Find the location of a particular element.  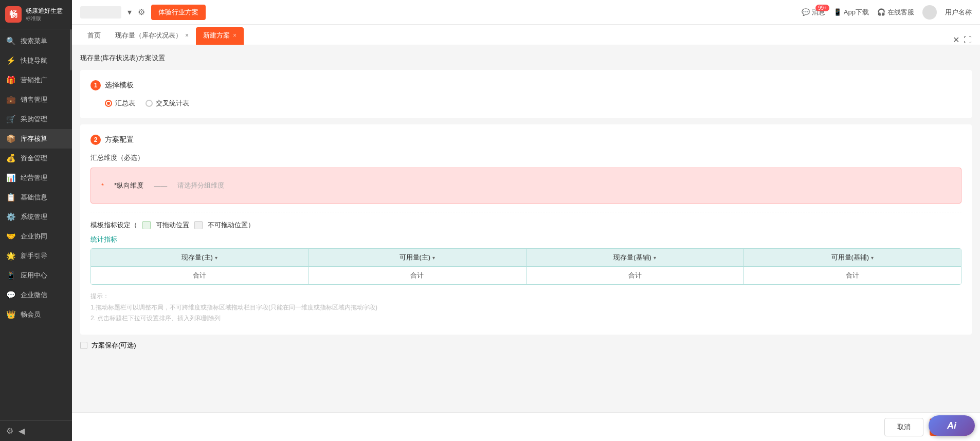

col-dropdown-1: ▾ is located at coordinates (434, 258).